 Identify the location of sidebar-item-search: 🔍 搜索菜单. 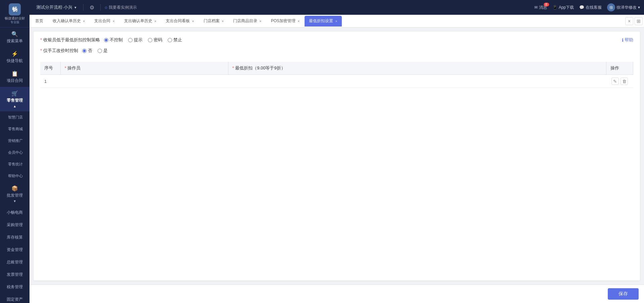
(15, 38).